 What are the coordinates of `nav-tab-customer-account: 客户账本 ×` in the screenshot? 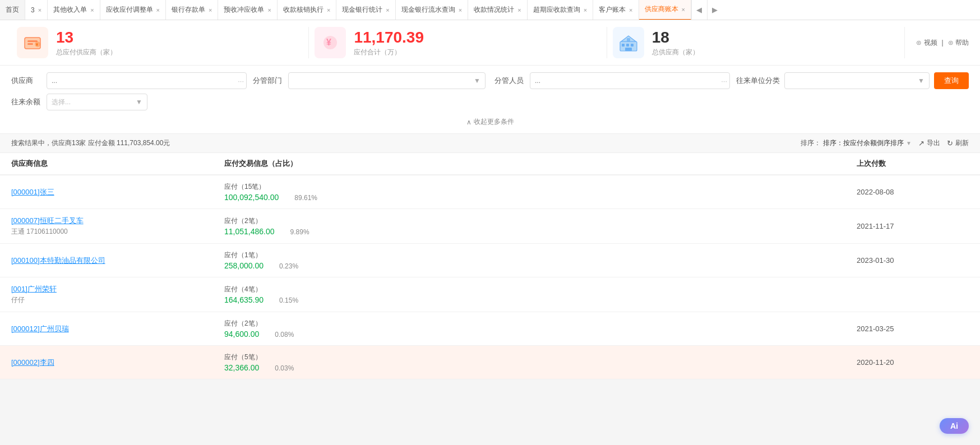 It's located at (616, 10).